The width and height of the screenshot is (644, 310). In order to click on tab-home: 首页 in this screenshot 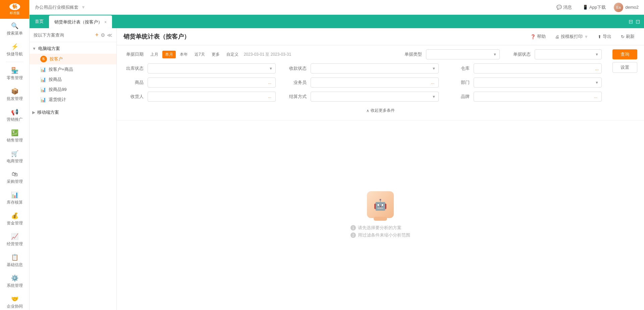, I will do `click(39, 21)`.